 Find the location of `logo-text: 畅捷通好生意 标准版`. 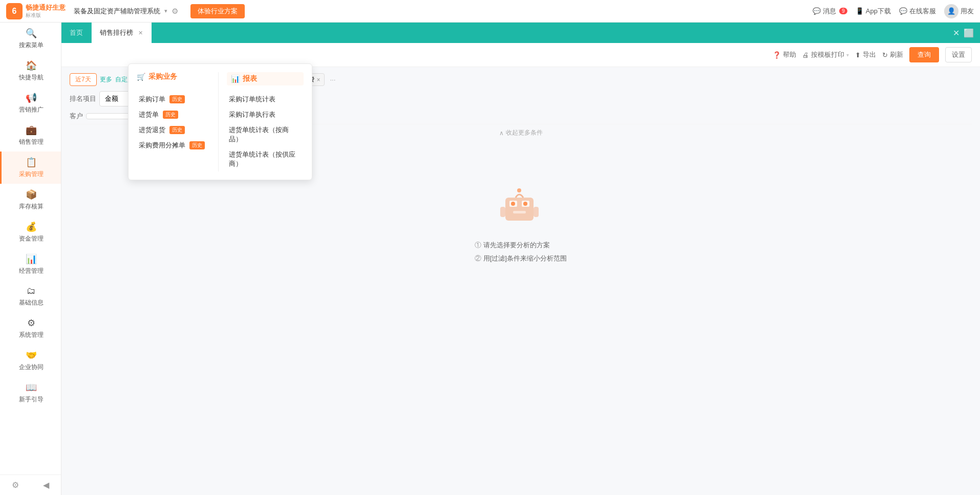

logo-text: 畅捷通好生意 标准版 is located at coordinates (46, 11).